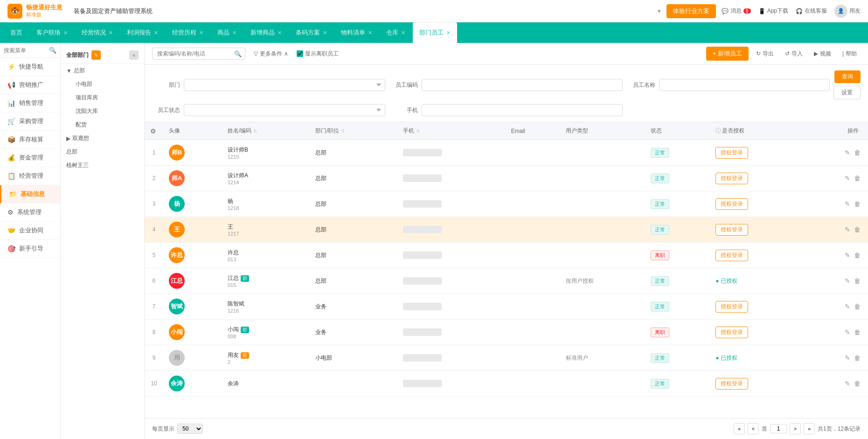 The width and height of the screenshot is (868, 439). Describe the element at coordinates (847, 77) in the screenshot. I see `query-button: 查询` at that location.